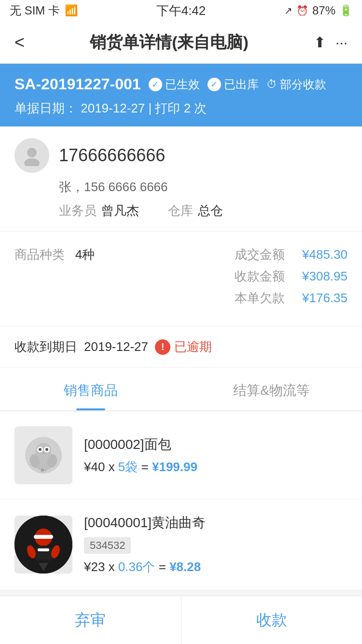 The image size is (362, 644). I want to click on avatar, so click(32, 155).